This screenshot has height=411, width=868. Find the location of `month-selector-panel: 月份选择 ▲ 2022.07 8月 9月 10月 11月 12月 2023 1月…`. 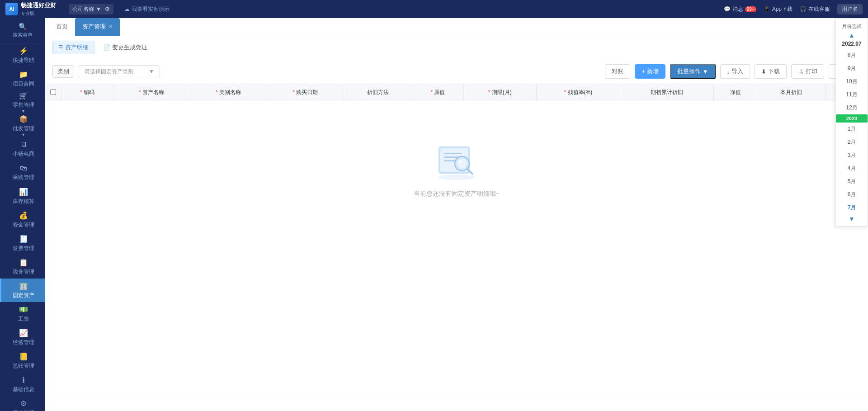

month-selector-panel: 月份选择 ▲ 2022.07 8月 9月 10月 11月 12月 2023 1月… is located at coordinates (852, 122).